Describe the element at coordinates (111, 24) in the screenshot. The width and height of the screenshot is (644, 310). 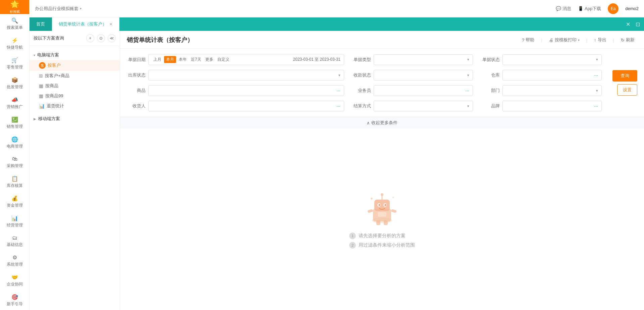
I see `tab-close-btn: ✕` at that location.